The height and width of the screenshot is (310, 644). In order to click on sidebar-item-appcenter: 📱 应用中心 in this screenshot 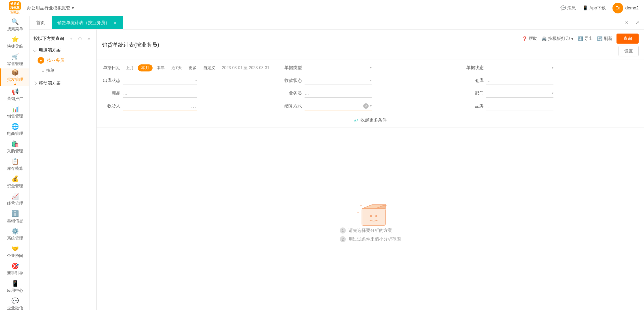, I will do `click(15, 287)`.